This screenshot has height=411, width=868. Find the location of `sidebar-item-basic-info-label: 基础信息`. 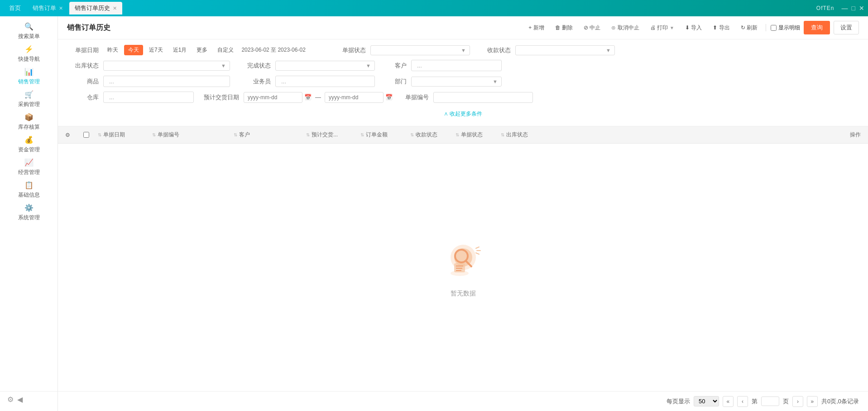

sidebar-item-basic-info-label: 基础信息 is located at coordinates (29, 195).